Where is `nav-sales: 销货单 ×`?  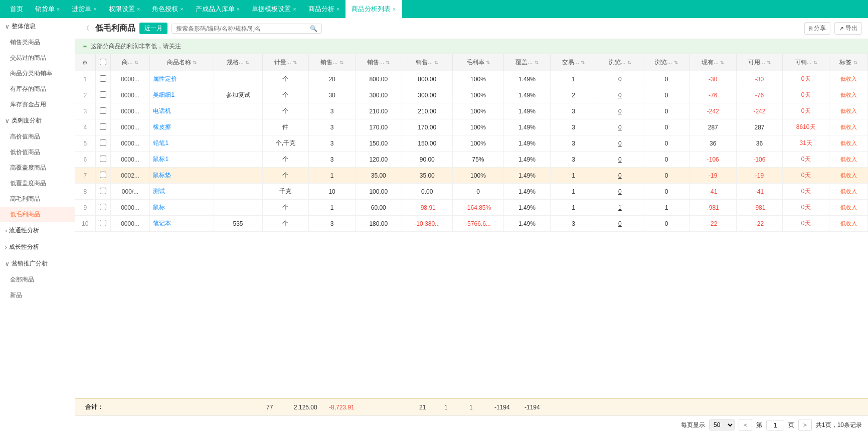 nav-sales: 销货单 × is located at coordinates (47, 9).